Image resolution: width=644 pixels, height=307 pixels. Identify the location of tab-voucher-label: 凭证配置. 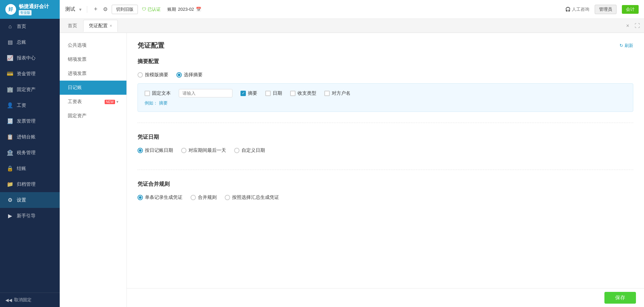
(98, 26).